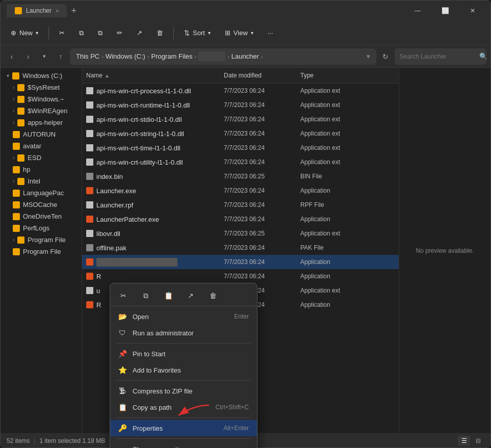  What do you see at coordinates (151, 75) in the screenshot?
I see `col-header-name: Name ▲` at bounding box center [151, 75].